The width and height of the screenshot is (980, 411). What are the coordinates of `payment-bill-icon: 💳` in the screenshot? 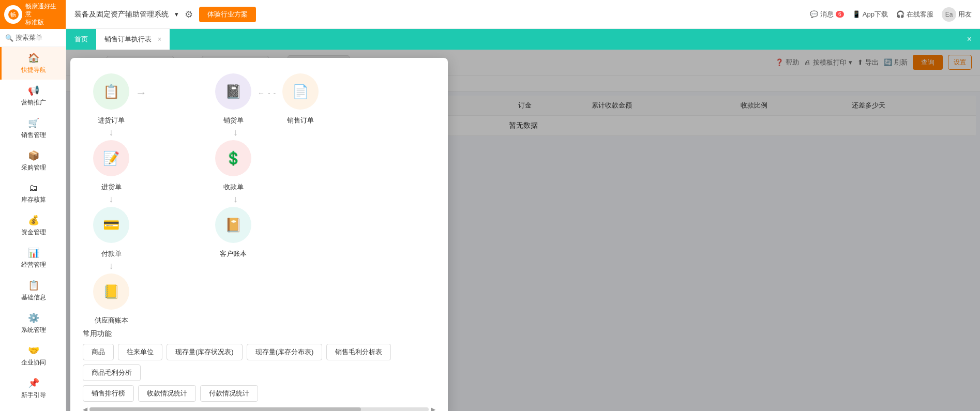 It's located at (111, 225).